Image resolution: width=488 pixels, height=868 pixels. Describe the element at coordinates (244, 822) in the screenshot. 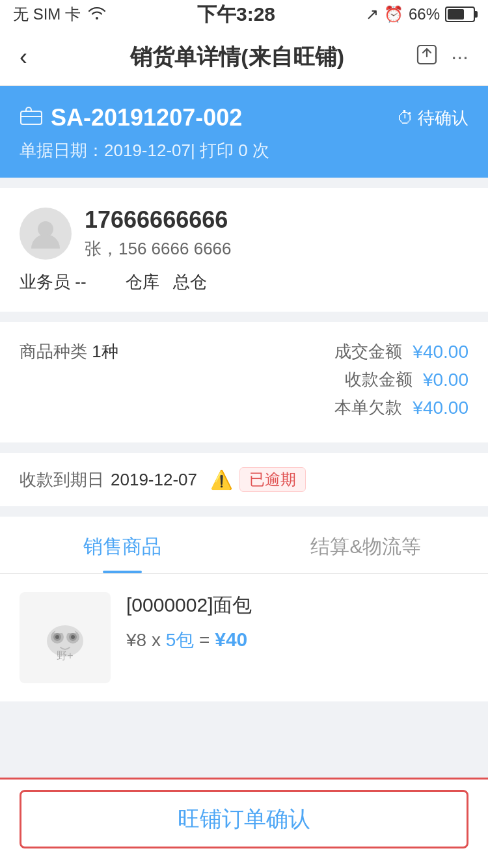

I see `bottom-bar: 旺铺订单确认` at that location.